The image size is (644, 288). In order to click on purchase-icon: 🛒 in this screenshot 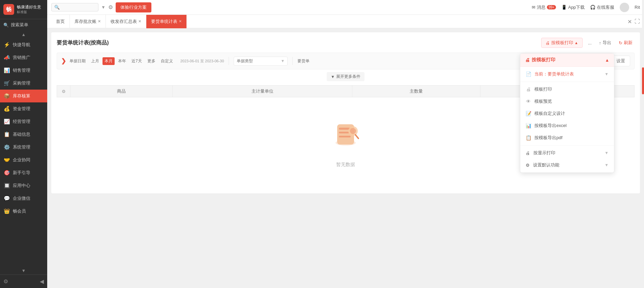, I will do `click(7, 83)`.